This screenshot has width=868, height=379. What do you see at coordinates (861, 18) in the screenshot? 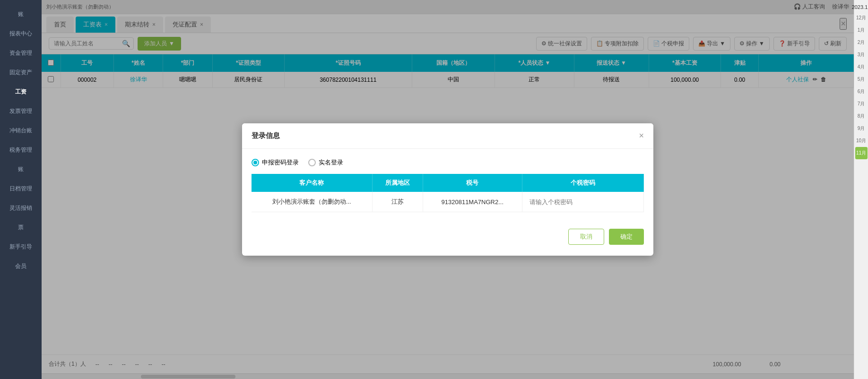
I see `month-12: 12月` at bounding box center [861, 18].